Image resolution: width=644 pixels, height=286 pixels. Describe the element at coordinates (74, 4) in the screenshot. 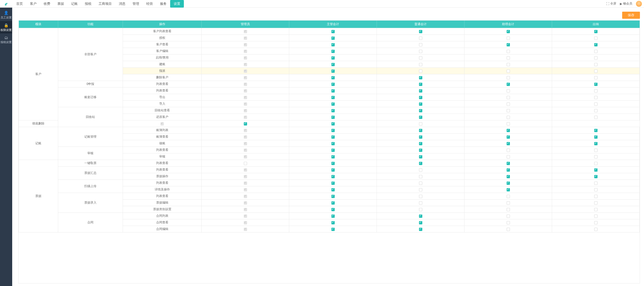

I see `nav-item: 记账` at that location.